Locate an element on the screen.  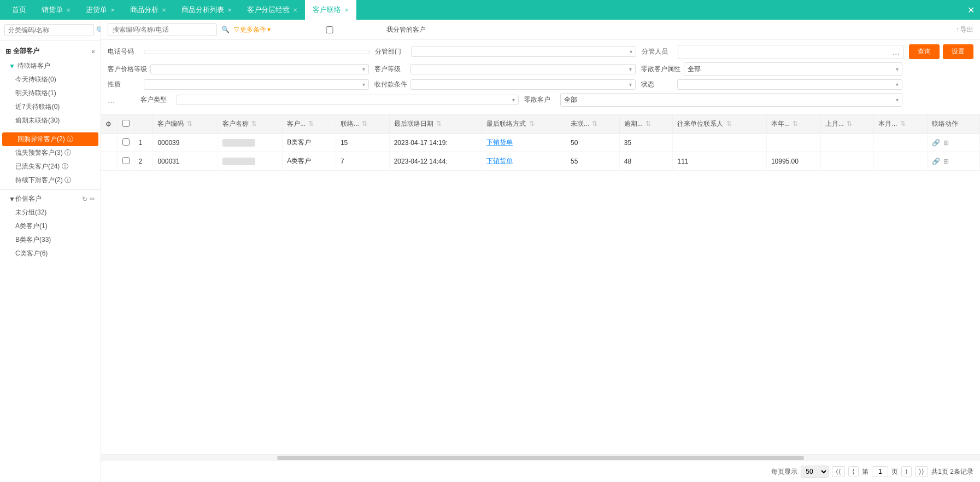
col-last-month: 上月... ⇅ is located at coordinates (847, 124).